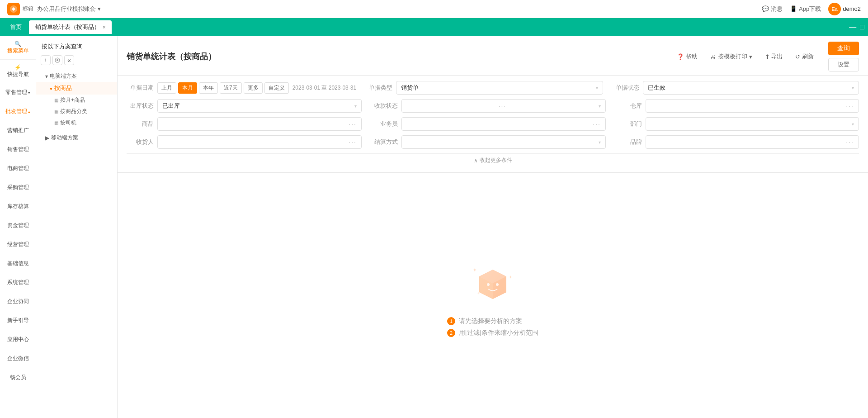 The image size is (868, 418). Describe the element at coordinates (18, 340) in the screenshot. I see `sidebar-item-apps: 应用中心` at that location.